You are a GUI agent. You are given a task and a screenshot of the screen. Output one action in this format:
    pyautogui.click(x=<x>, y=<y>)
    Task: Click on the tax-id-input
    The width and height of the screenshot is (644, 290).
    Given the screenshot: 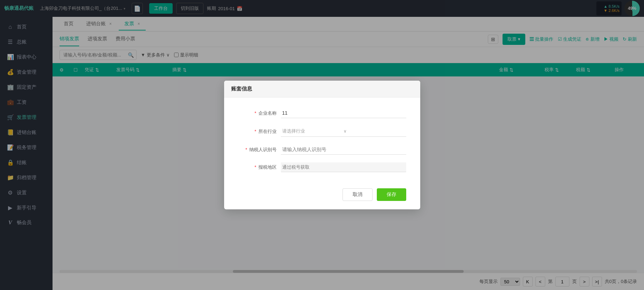 What is the action you would take?
    pyautogui.click(x=344, y=149)
    